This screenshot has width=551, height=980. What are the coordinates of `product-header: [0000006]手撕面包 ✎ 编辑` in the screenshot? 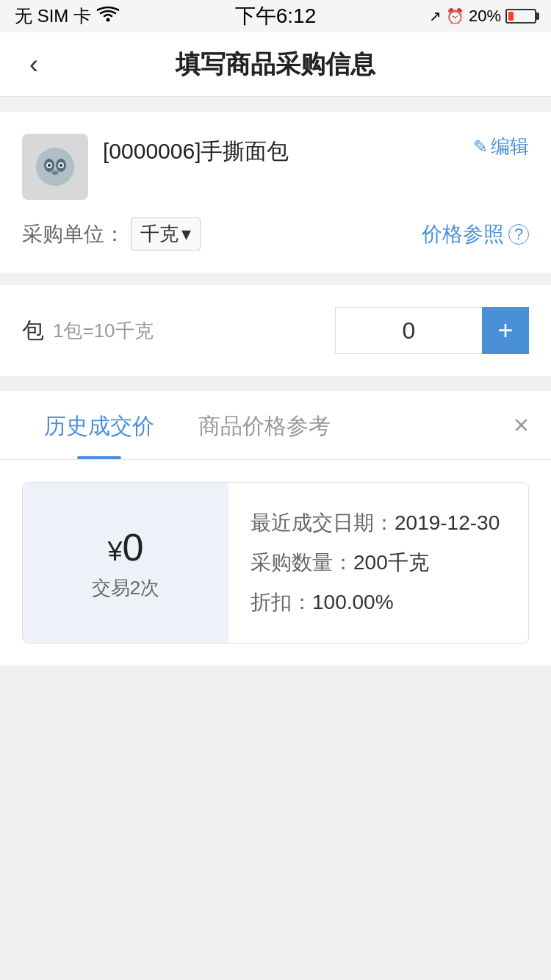 It's located at (276, 167).